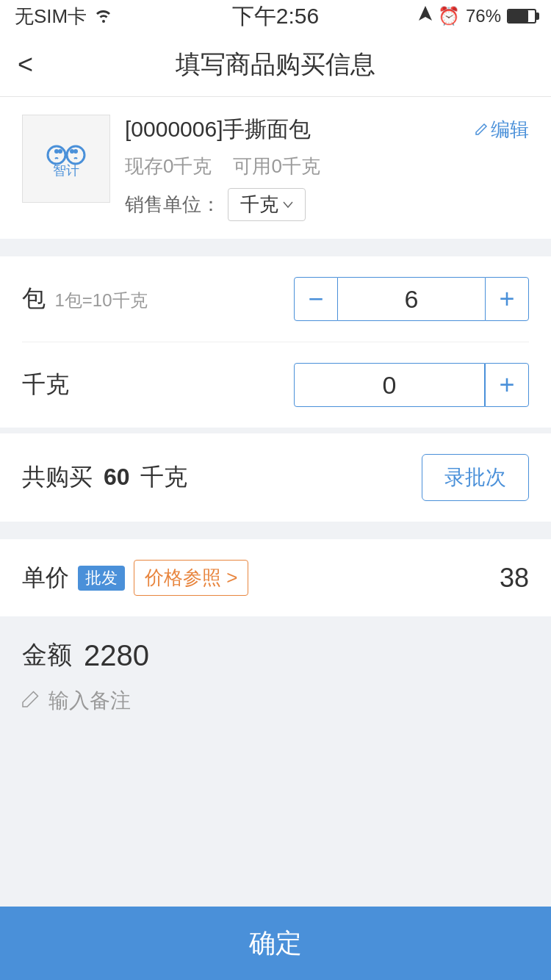 The width and height of the screenshot is (551, 980). I want to click on amount-section: 金额 2280 输入备注, so click(276, 673).